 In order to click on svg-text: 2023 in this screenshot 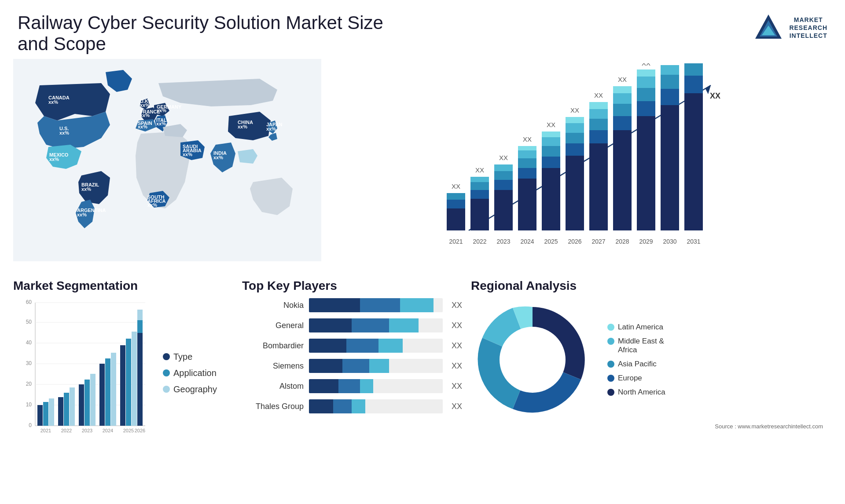, I will do `click(503, 241)`.